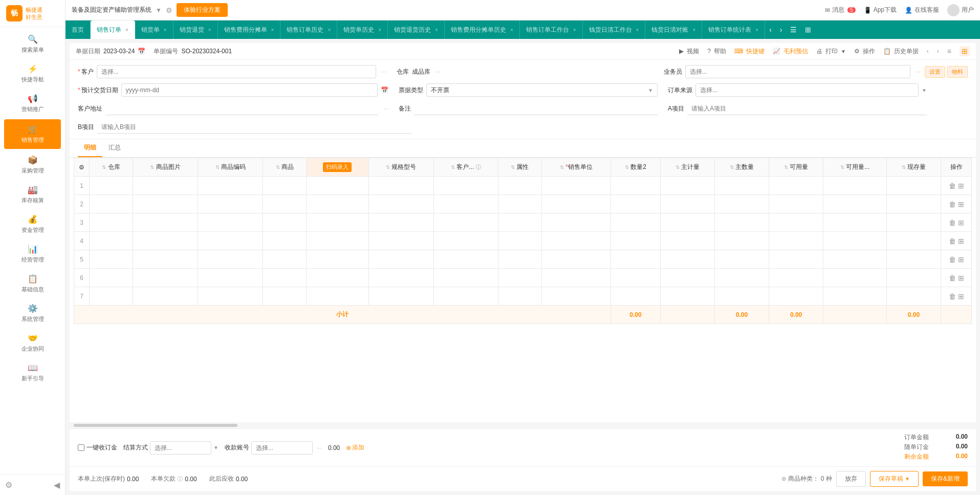 The height and width of the screenshot is (495, 980). I want to click on material-side-btn: 物料, so click(957, 72).